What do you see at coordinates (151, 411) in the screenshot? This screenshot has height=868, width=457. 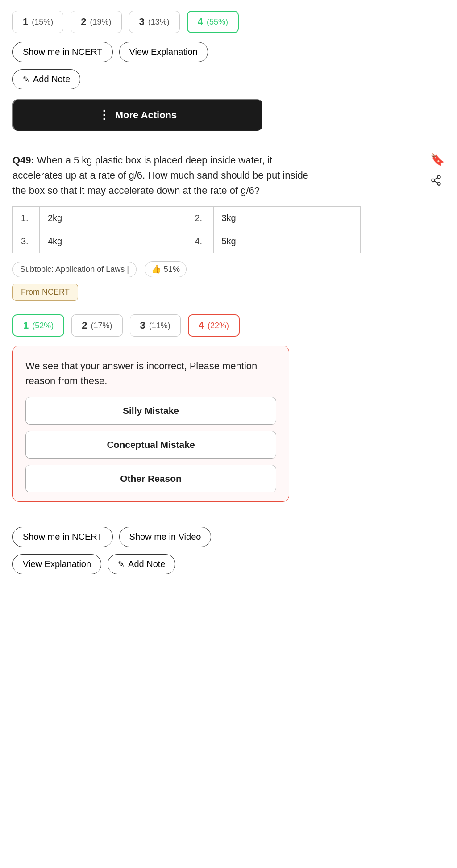 I see `silly-mistake-button: Silly Mistake` at bounding box center [151, 411].